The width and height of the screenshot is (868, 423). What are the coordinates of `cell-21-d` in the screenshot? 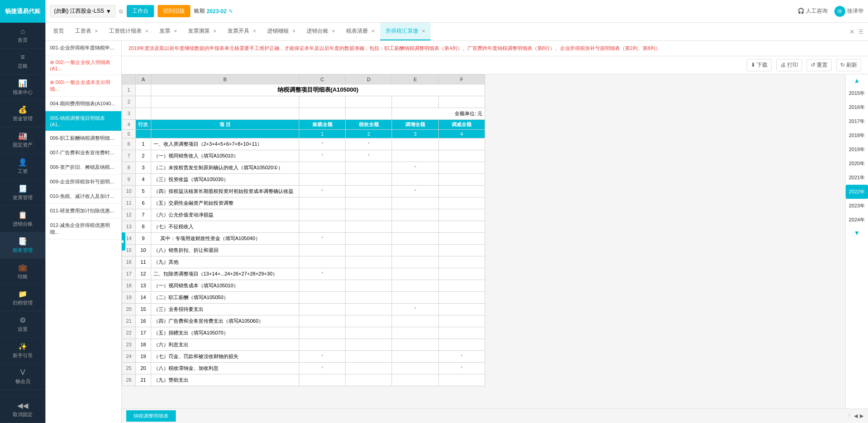 It's located at (369, 321).